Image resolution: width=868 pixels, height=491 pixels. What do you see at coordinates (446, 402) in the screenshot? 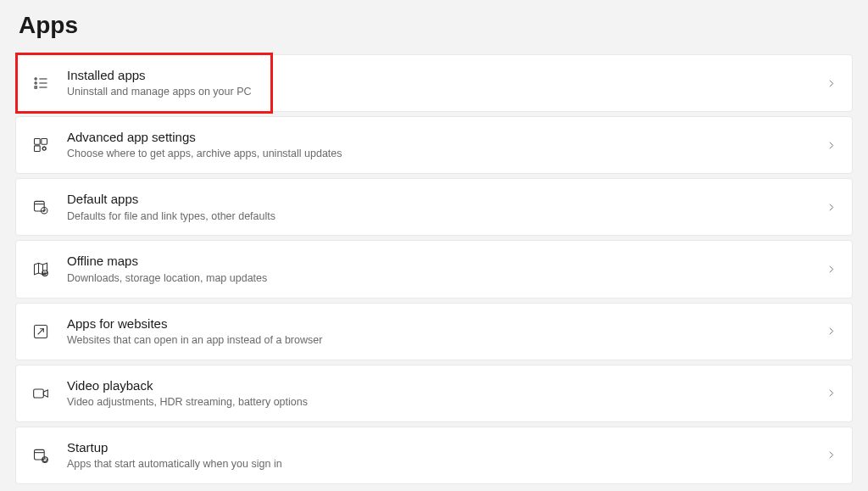
I see `item-desc: Video adjustments, HDR streaming, batter…` at bounding box center [446, 402].